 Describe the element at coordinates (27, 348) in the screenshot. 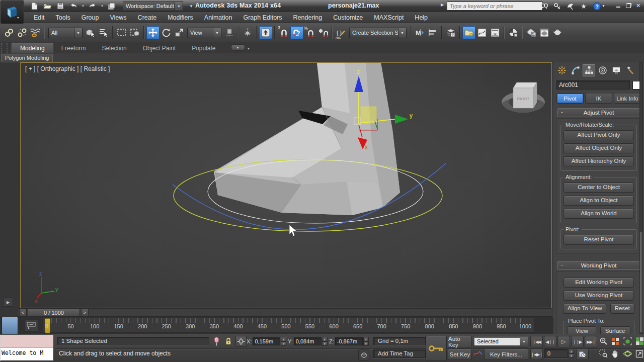

I see `maxscript-mini-listener: Welcome to M` at that location.